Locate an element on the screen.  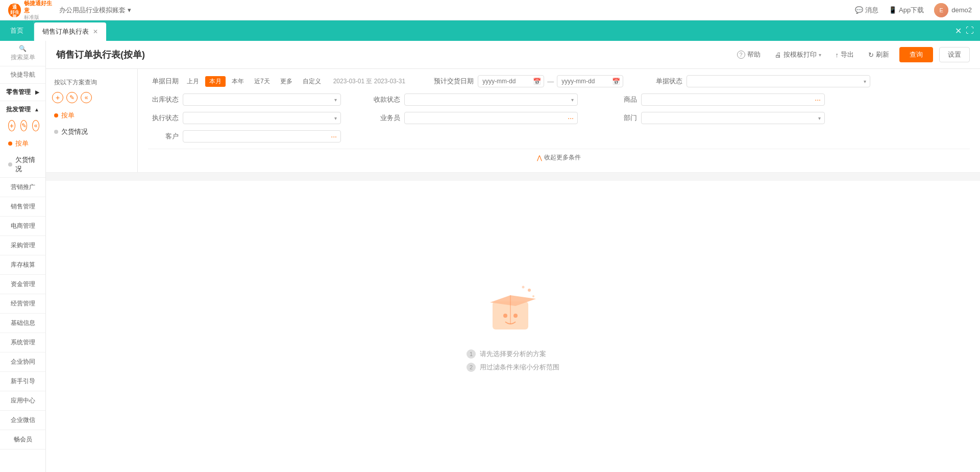
sidebar-item-search: 🔍 搜索菜单 is located at coordinates (22, 54).